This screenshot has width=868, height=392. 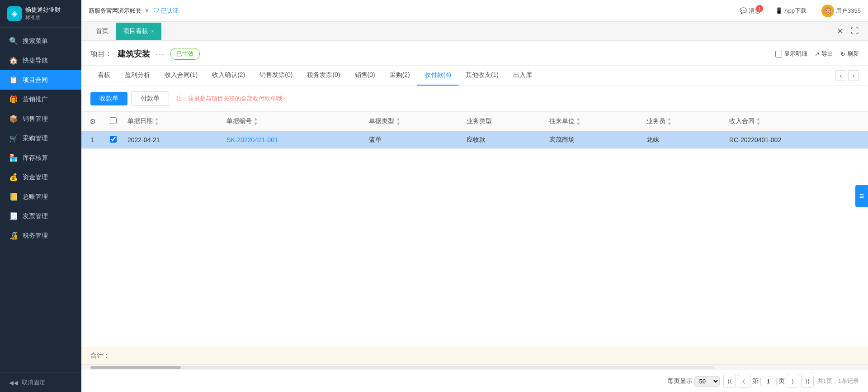 What do you see at coordinates (365, 76) in the screenshot?
I see `sub-tab-sales: 销售(0)` at bounding box center [365, 76].